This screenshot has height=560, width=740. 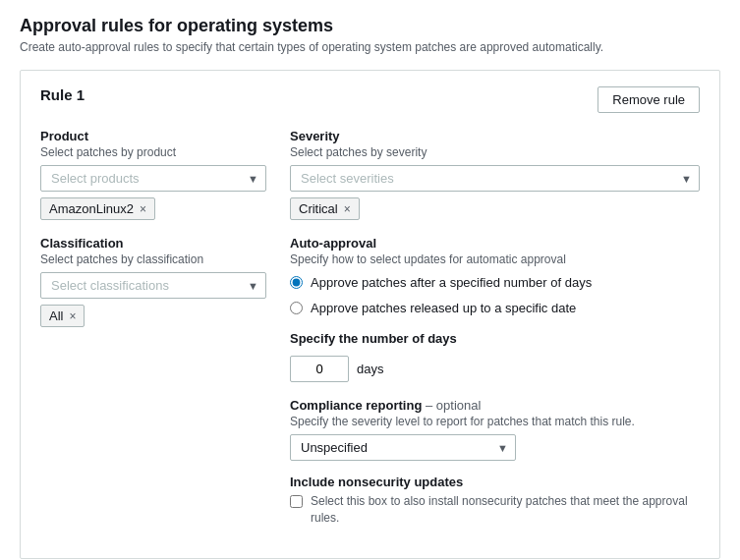 I want to click on days-label: Specify the number of days, so click(x=495, y=338).